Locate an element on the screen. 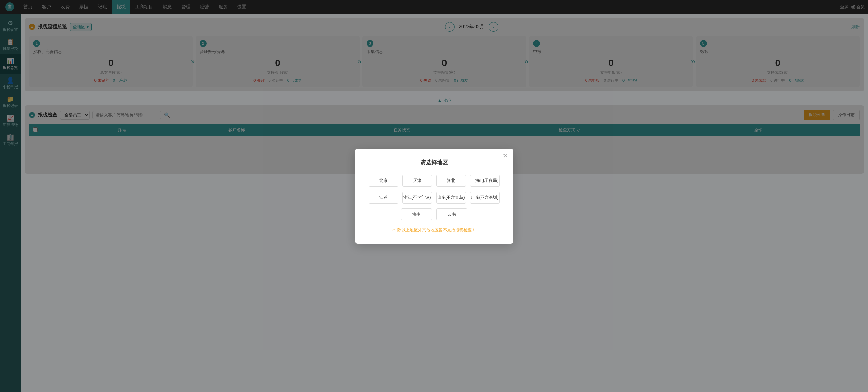 The width and height of the screenshot is (868, 392). warning-text: 除以上地区外其他地区暂不支持报税检查！ is located at coordinates (437, 230).